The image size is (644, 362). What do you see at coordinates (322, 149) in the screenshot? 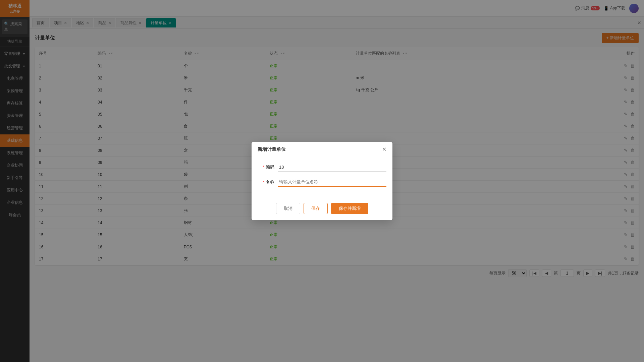
I see `modal-header: 新增计量单位 ✕` at bounding box center [322, 149].